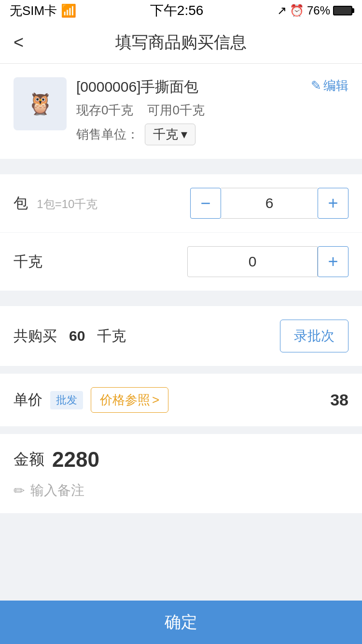 Image resolution: width=362 pixels, height=644 pixels. What do you see at coordinates (129, 400) in the screenshot?
I see `price-ref-button: 价格参照 >` at bounding box center [129, 400].